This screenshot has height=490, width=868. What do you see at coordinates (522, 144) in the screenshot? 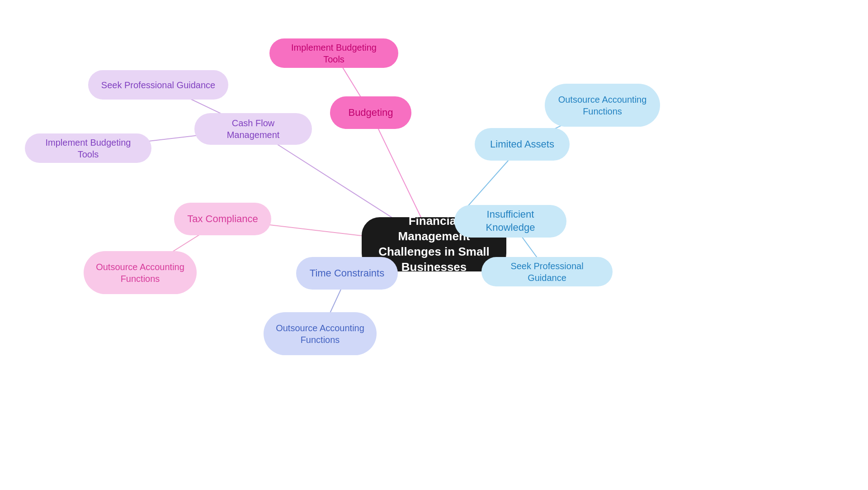
I see `limited-assets-node: Limited Assets` at bounding box center [522, 144].